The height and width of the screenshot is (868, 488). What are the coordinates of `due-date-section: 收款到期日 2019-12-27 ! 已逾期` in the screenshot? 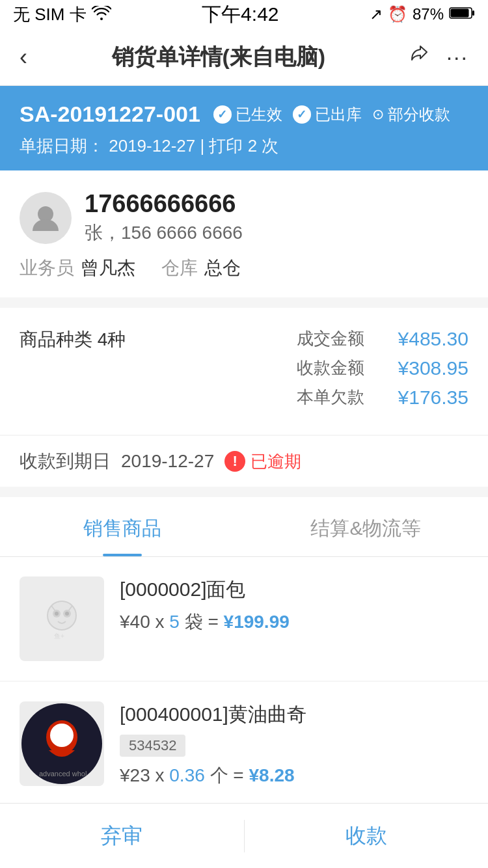 It's located at (244, 461).